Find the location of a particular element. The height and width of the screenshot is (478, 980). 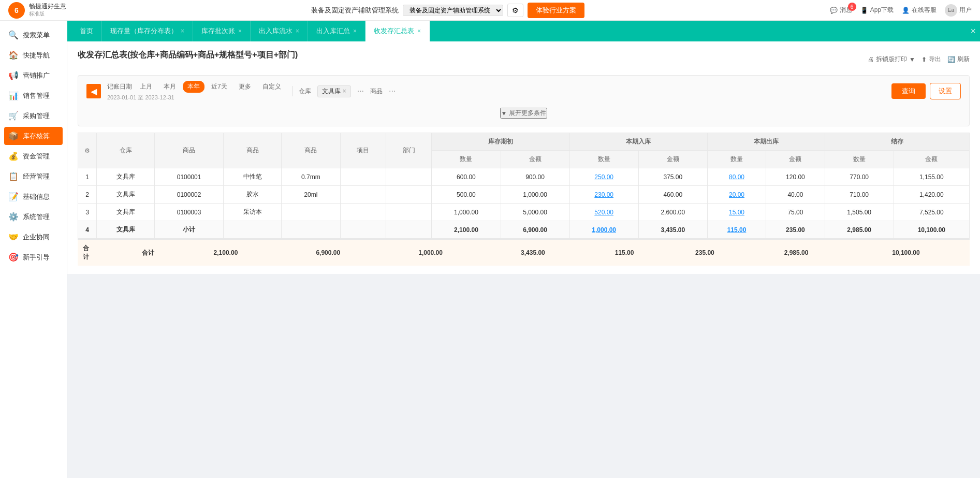

row3-close-amt: 7,525.00 is located at coordinates (931, 212).